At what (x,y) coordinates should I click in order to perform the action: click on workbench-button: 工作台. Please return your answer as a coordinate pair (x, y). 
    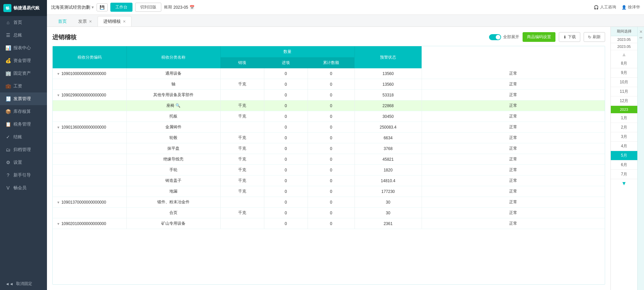
    Looking at the image, I should click on (121, 7).